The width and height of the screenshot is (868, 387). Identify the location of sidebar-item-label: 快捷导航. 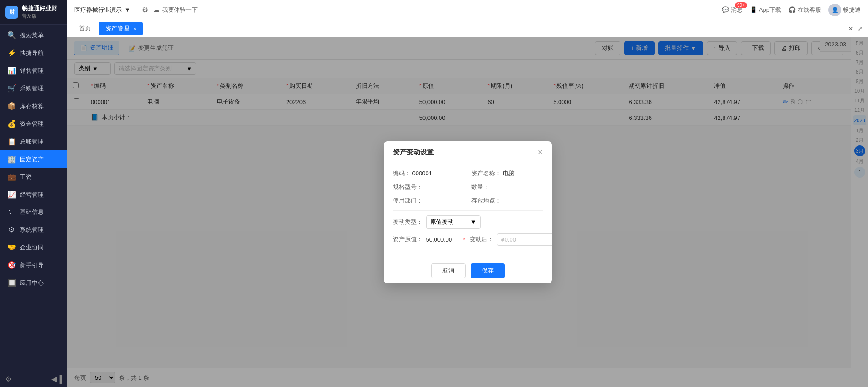
(32, 53).